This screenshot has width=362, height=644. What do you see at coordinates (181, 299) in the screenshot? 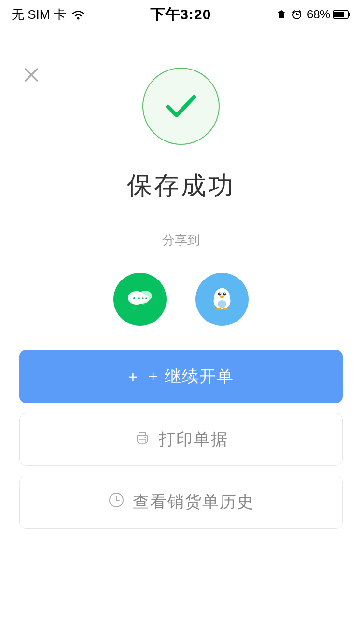
I see `share-icons` at bounding box center [181, 299].